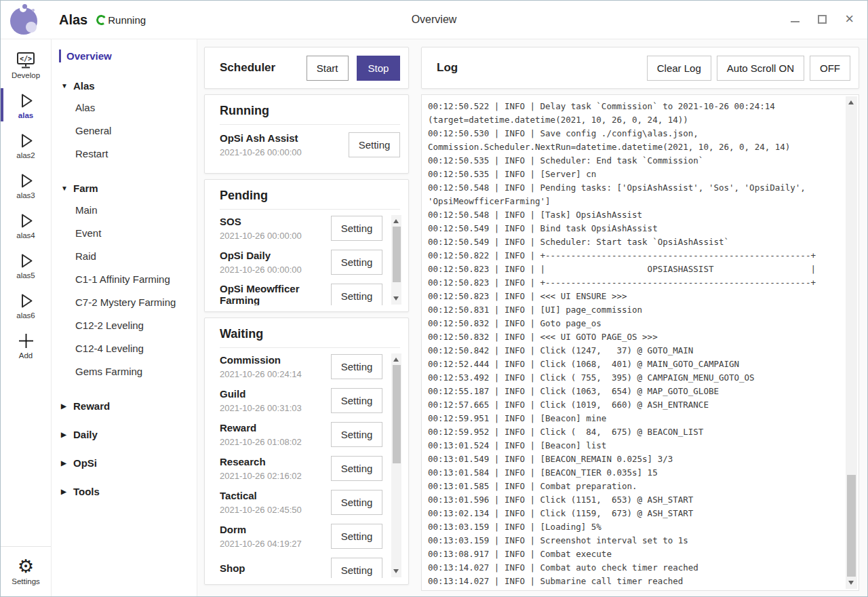  What do you see at coordinates (633, 527) in the screenshot?
I see `log-line: 00:13:03.159 | INFO | [Loading] 5%` at bounding box center [633, 527].